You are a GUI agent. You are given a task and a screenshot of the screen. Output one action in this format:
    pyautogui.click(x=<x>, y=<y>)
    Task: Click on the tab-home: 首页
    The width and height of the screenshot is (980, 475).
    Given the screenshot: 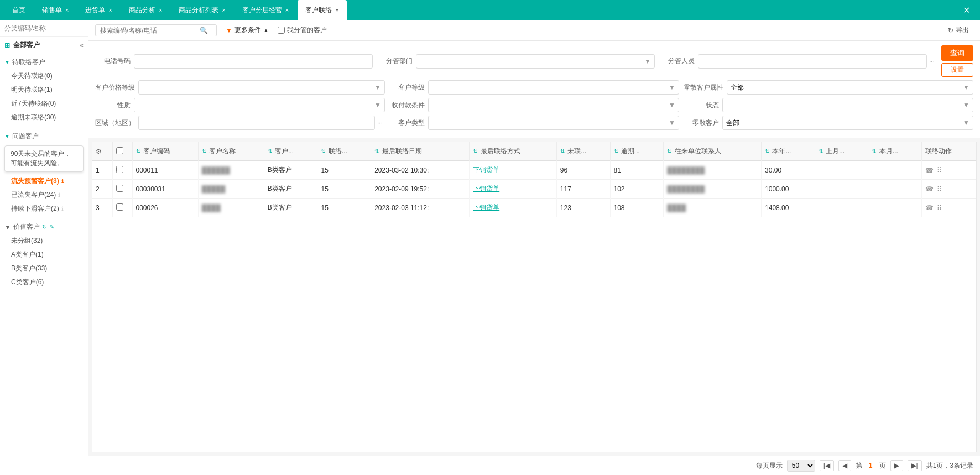 What is the action you would take?
    pyautogui.click(x=19, y=10)
    